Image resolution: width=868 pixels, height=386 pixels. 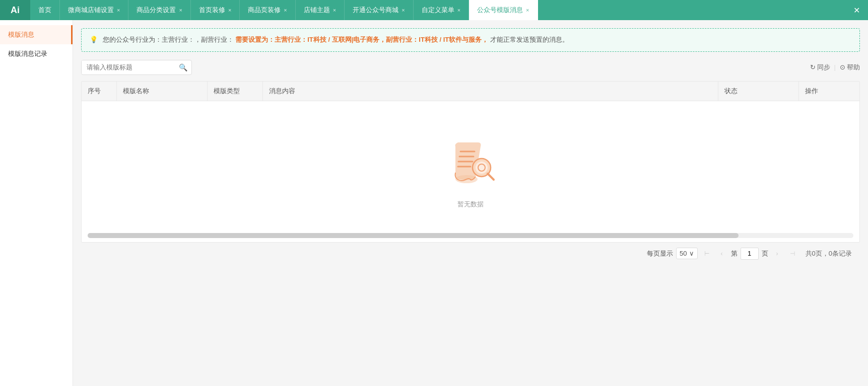 I want to click on tab-home-decor: 首页装修 ×, so click(x=216, y=10).